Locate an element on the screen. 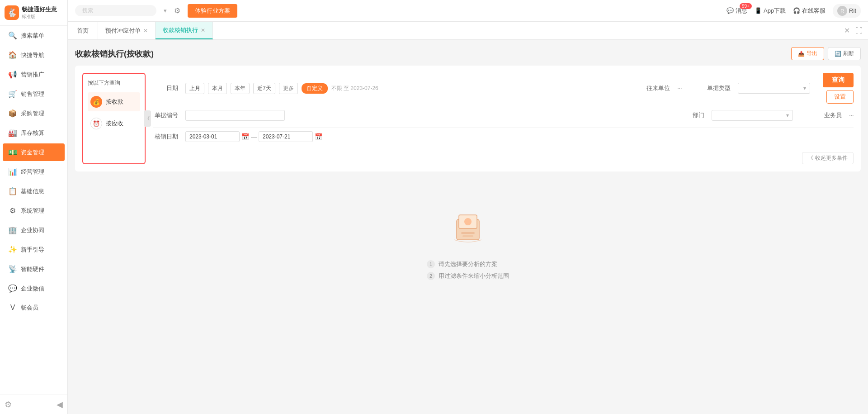 This screenshot has width=868, height=414. date-btn-custom: 自定义 is located at coordinates (315, 89).